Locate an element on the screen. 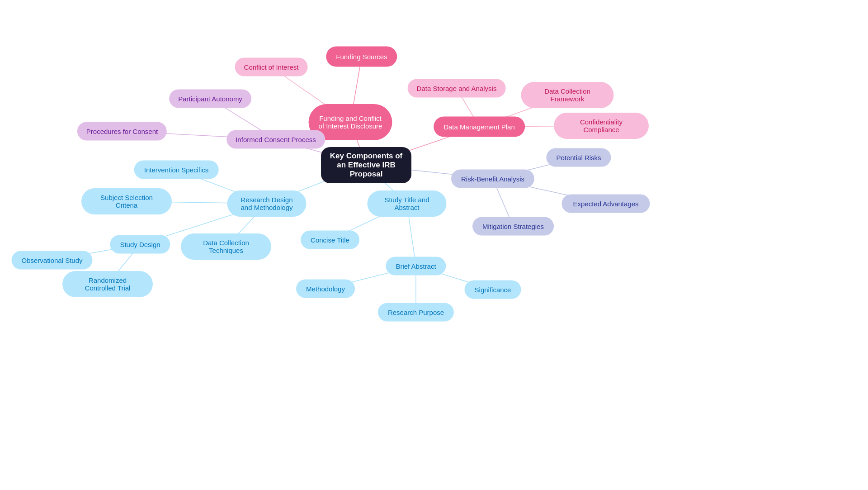 This screenshot has width=868, height=490. node-research_design: Research Design and Methodology is located at coordinates (267, 204).